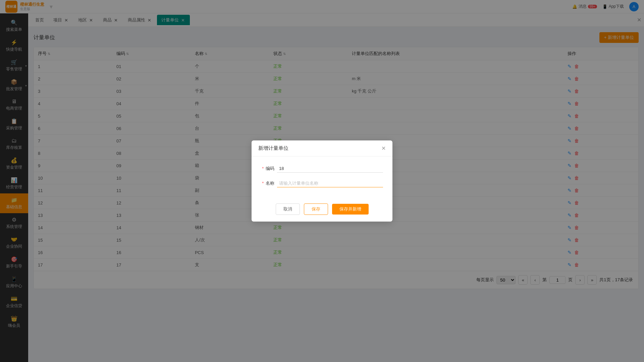 This screenshot has width=644, height=362. What do you see at coordinates (322, 178) in the screenshot?
I see `modal-body: * 编码 * 名称` at bounding box center [322, 178].